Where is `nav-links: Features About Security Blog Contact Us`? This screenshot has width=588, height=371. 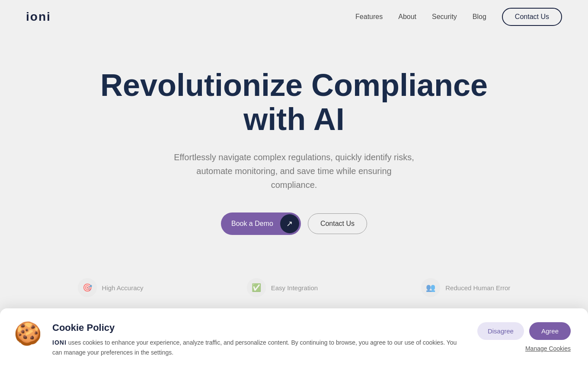 nav-links: Features About Security Blog Contact Us is located at coordinates (459, 17).